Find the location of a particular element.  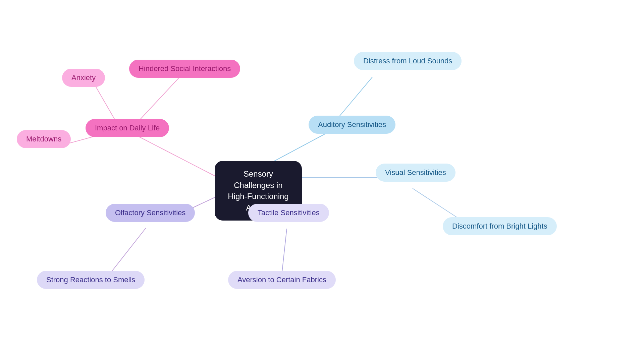

impact-node: Impact on Daily Life is located at coordinates (127, 128).